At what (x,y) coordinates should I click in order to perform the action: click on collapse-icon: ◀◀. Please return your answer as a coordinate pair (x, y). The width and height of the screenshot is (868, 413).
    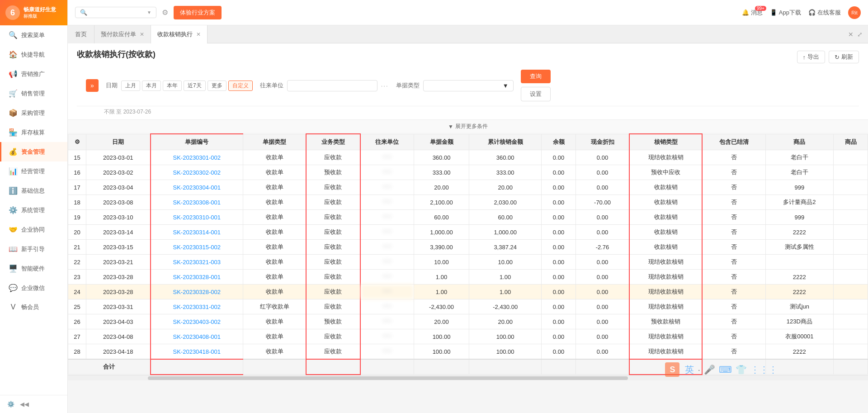
    Looking at the image, I should click on (24, 404).